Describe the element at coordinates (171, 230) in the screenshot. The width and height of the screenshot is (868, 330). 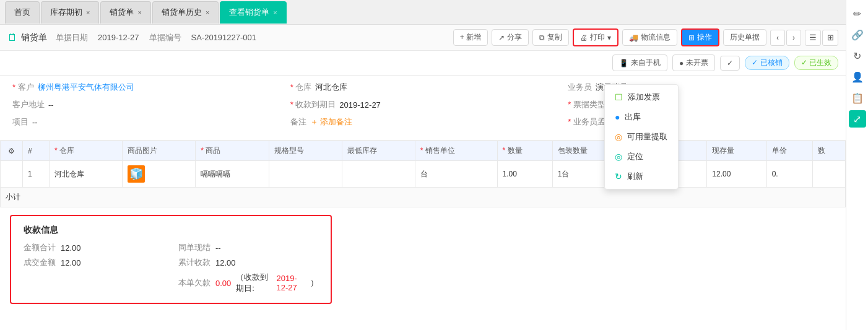
I see `payment-info-title: 收款信息` at that location.